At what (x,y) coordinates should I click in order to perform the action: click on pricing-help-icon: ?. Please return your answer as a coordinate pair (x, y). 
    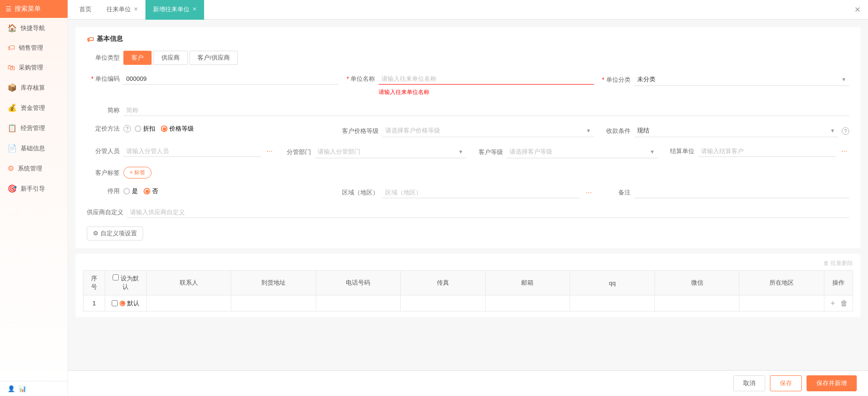
    Looking at the image, I should click on (127, 129).